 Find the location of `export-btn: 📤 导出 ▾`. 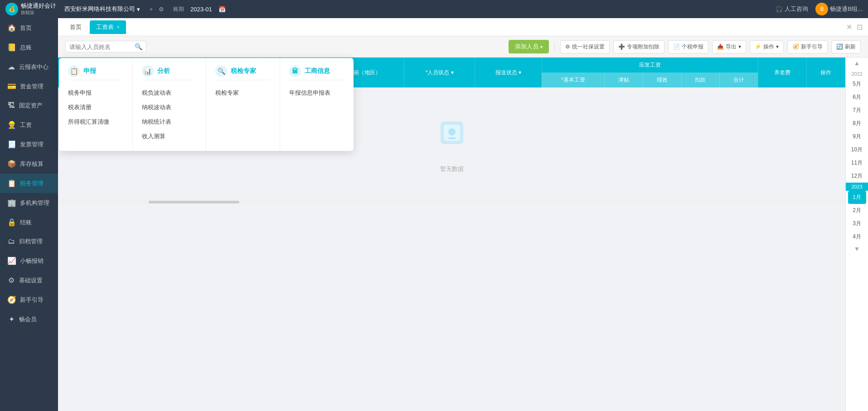

export-btn: 📤 导出 ▾ is located at coordinates (729, 47).